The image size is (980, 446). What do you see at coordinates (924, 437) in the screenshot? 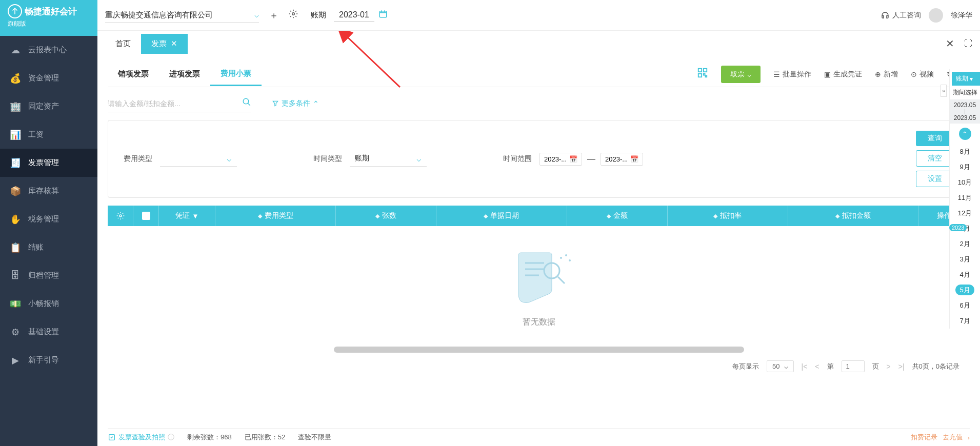
I see `fee-record-link: 扣费记录` at bounding box center [924, 437].